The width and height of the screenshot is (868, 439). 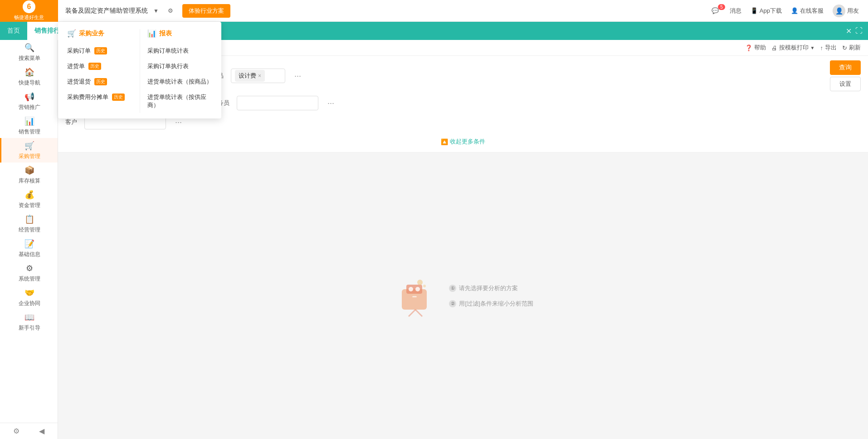 I want to click on dropdown-item-receipt-stats-supplier: 进货单统计表（按供应商）, so click(x=180, y=101).